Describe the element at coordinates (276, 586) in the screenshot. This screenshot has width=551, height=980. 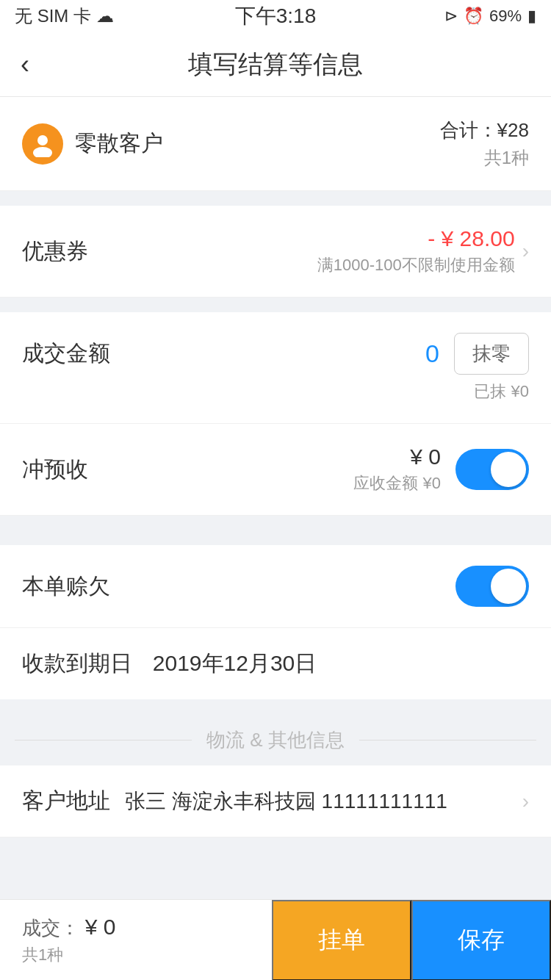
I see `debt-section: 本单赊欠` at that location.